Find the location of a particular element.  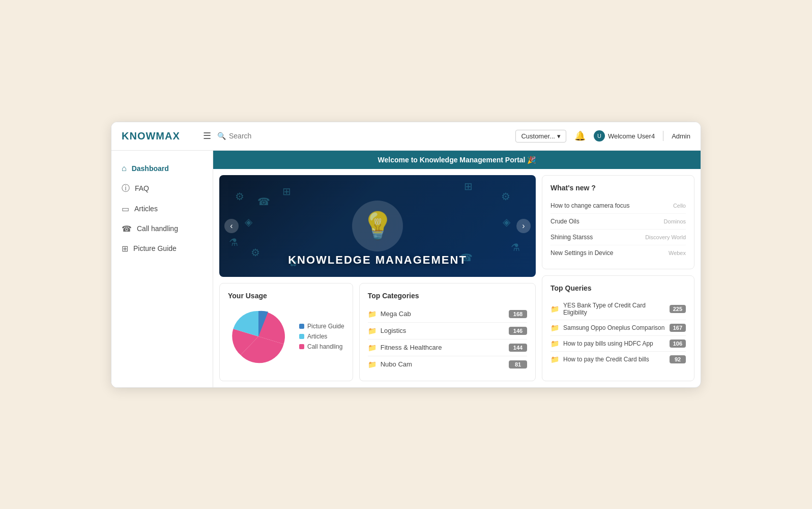

admin-label: Admin is located at coordinates (681, 136).